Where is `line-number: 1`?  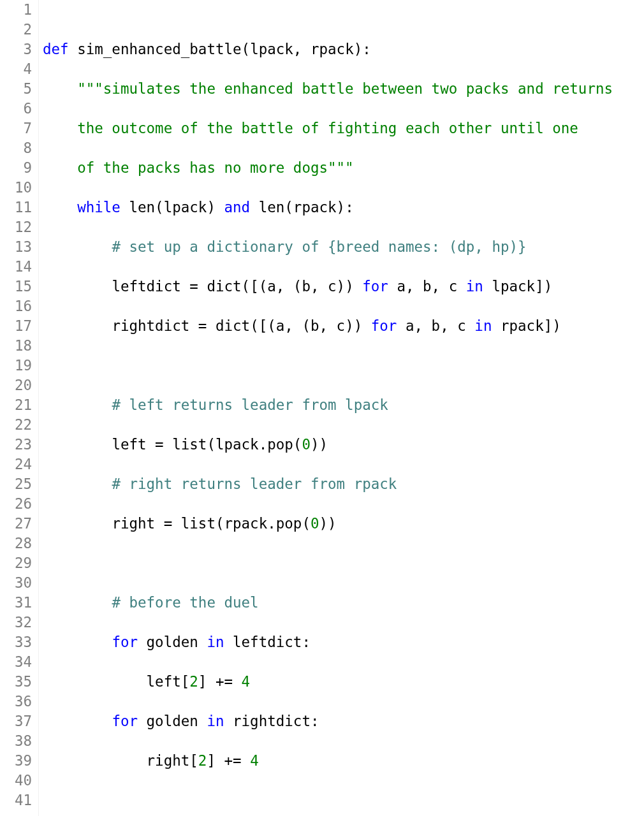 line-number: 1 is located at coordinates (16, 10).